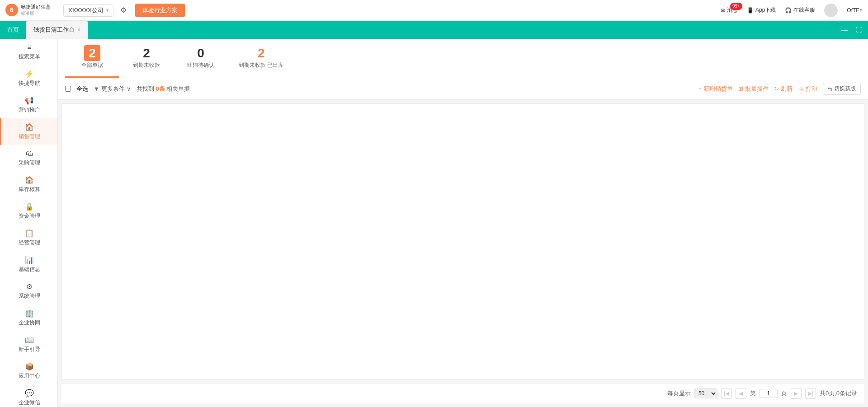 The width and height of the screenshot is (868, 407). Describe the element at coordinates (29, 216) in the screenshot. I see `sidebar-item-label: 资金管理` at that location.